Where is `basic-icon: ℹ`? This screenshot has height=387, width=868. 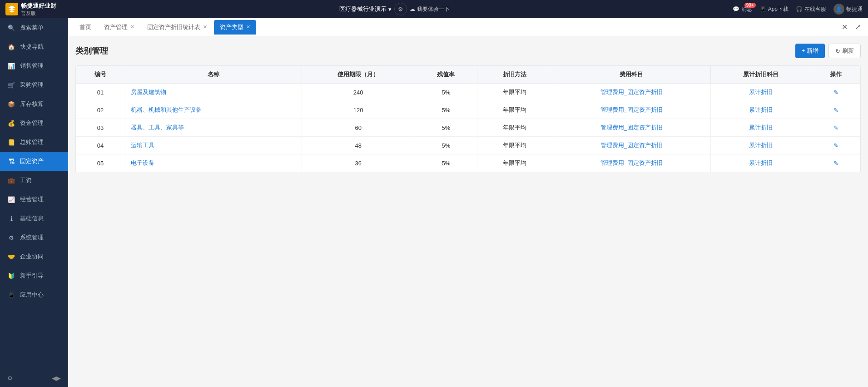 basic-icon: ℹ is located at coordinates (11, 218).